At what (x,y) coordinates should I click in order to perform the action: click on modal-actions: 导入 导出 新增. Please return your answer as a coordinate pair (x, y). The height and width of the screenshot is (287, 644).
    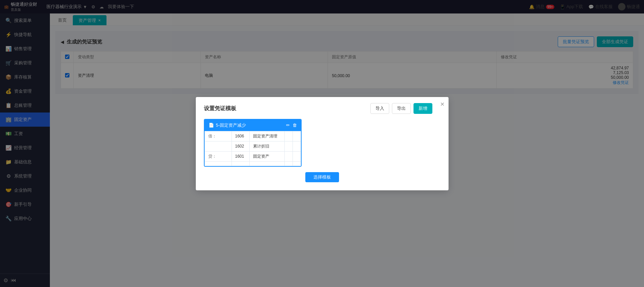
    Looking at the image, I should click on (401, 108).